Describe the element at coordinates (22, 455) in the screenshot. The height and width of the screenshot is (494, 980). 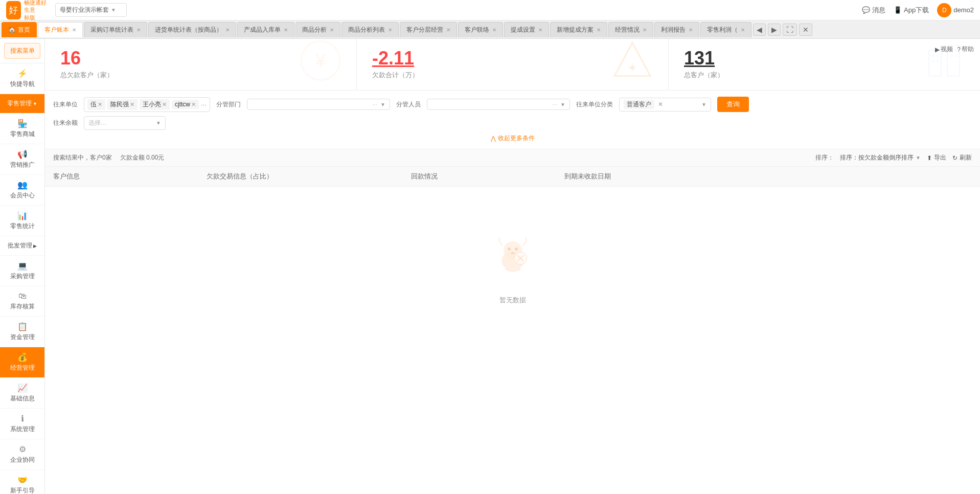
I see `sidebar-item-system: ⚙ 企业协同` at that location.